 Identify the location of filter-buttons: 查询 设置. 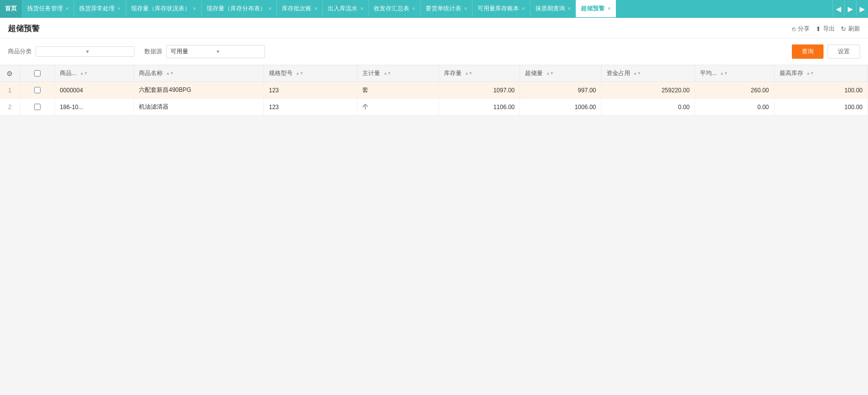
(826, 51).